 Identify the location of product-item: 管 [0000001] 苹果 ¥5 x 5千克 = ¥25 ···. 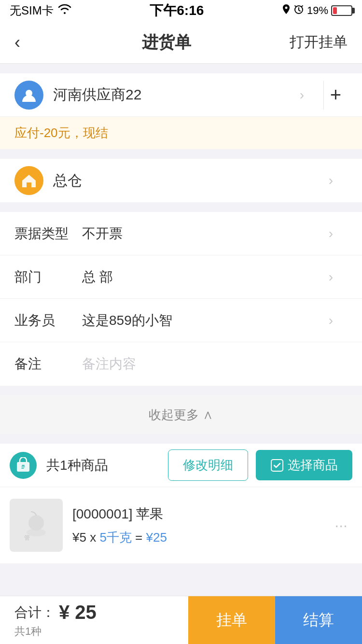
(181, 525).